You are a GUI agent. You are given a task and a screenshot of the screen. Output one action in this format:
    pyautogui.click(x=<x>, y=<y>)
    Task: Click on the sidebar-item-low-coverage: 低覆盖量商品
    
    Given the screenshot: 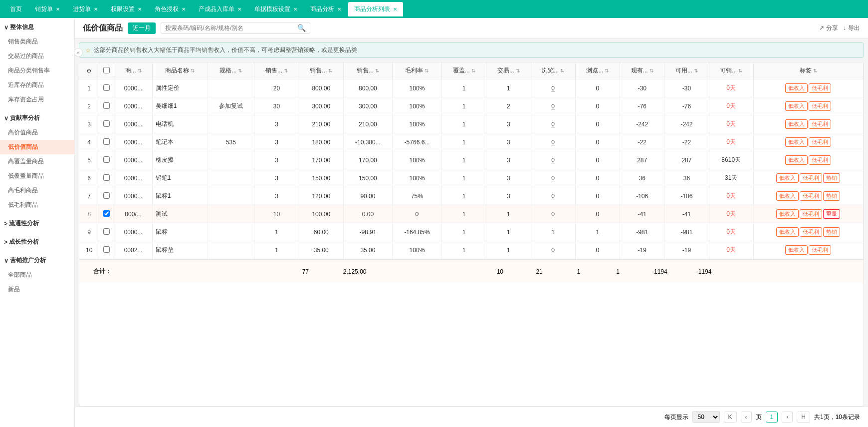 What is the action you would take?
    pyautogui.click(x=37, y=176)
    